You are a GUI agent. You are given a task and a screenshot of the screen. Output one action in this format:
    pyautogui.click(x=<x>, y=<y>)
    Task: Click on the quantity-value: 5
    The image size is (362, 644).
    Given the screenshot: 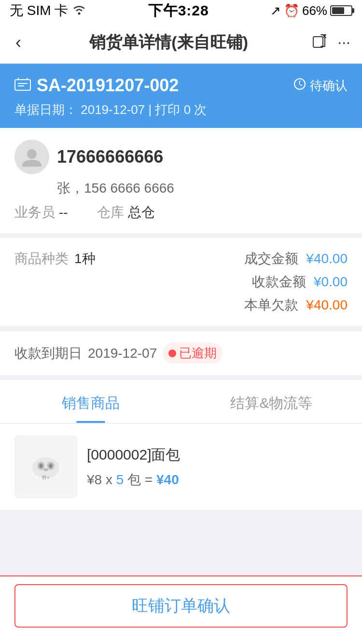 What is the action you would take?
    pyautogui.click(x=120, y=480)
    